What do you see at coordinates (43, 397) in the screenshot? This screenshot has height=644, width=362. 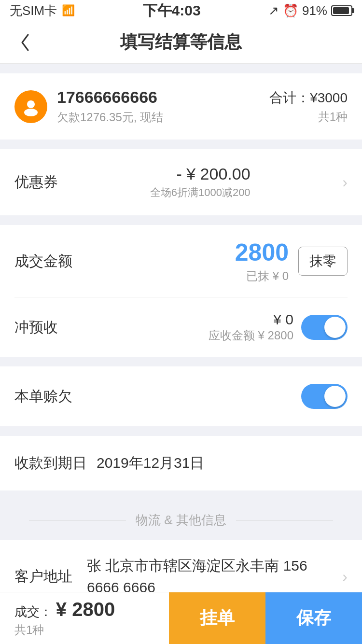 I see `debt-label: 本单赊欠` at bounding box center [43, 397].